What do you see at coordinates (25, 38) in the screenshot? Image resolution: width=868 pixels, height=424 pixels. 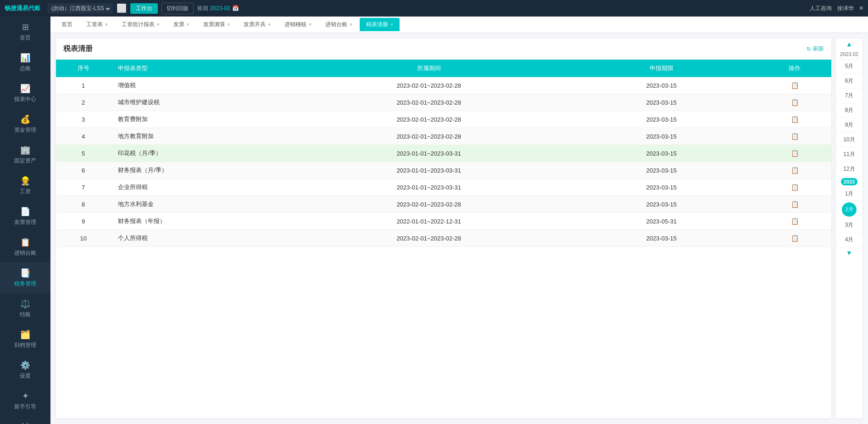 I see `sidebar-label-home: 首页` at bounding box center [25, 38].